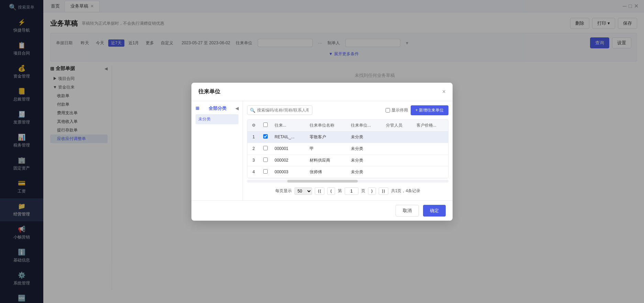  What do you see at coordinates (327, 172) in the screenshot?
I see `row-name: 张师傅` at bounding box center [327, 172].